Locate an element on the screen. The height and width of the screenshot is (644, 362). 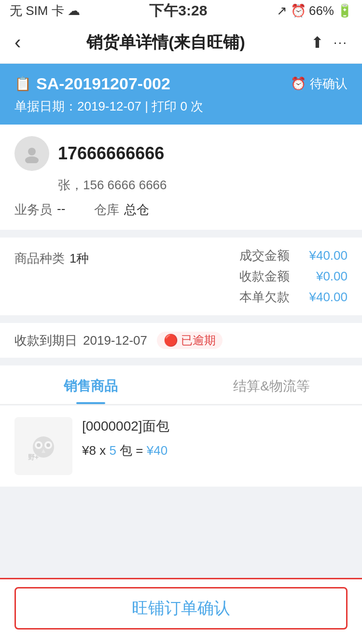
customer-name: 张，156 6666 6666 is located at coordinates (181, 185).